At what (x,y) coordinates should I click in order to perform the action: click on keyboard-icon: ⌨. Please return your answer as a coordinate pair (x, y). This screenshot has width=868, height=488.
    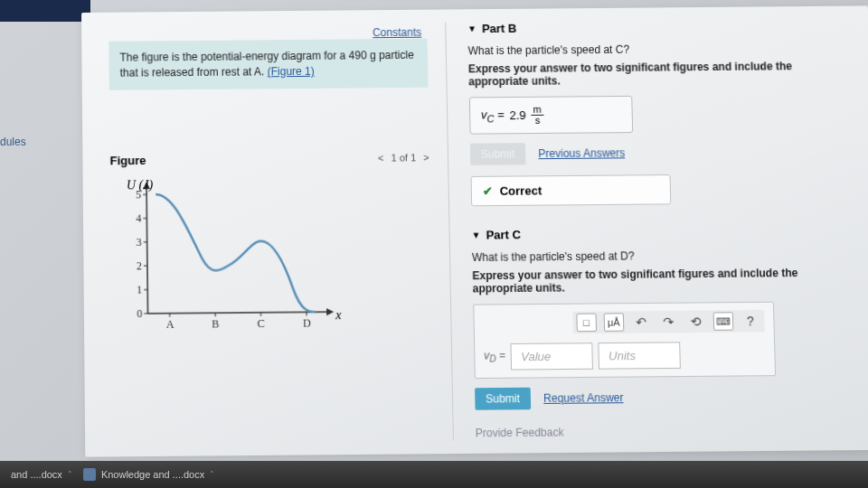
    Looking at the image, I should click on (723, 322).